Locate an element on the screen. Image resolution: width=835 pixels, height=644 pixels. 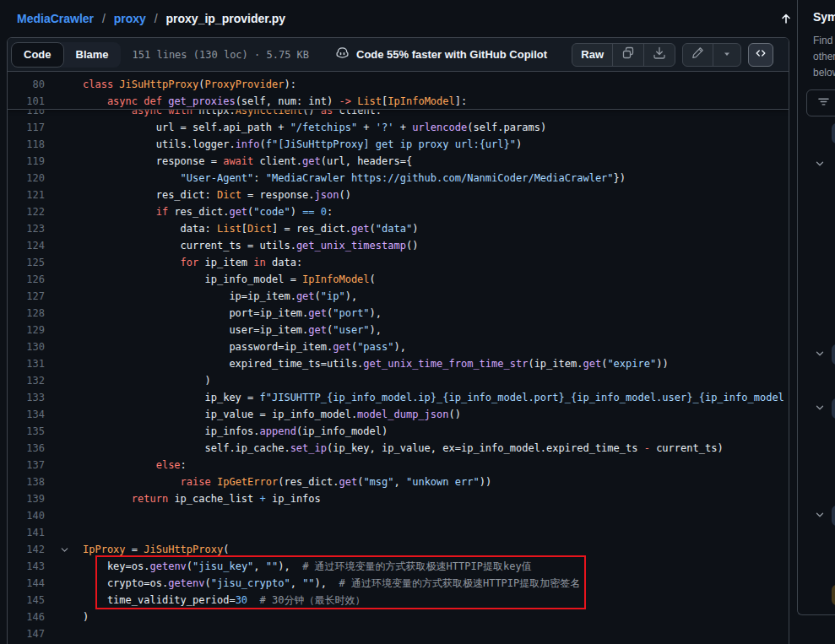
tab-blame: Blame is located at coordinates (93, 55).